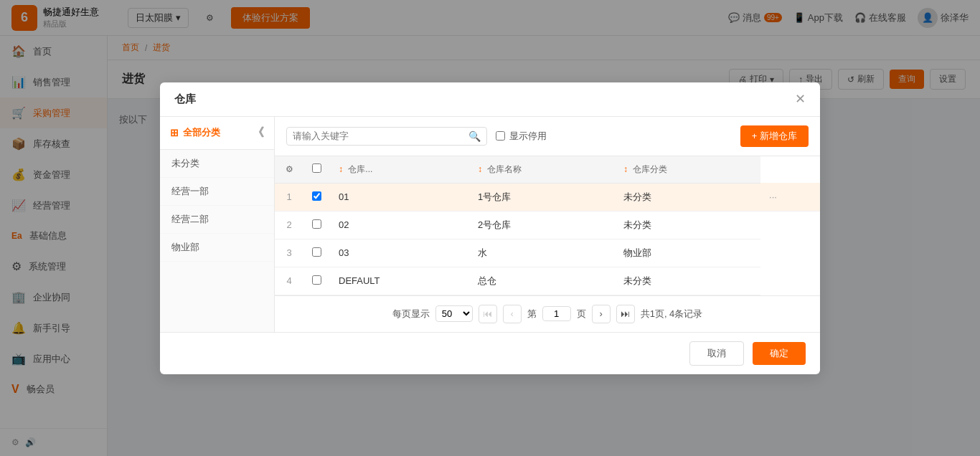 This screenshot has width=980, height=456. Describe the element at coordinates (547, 136) in the screenshot. I see `table-toolbar: 🔍 显示停用 + 新增仓库` at that location.